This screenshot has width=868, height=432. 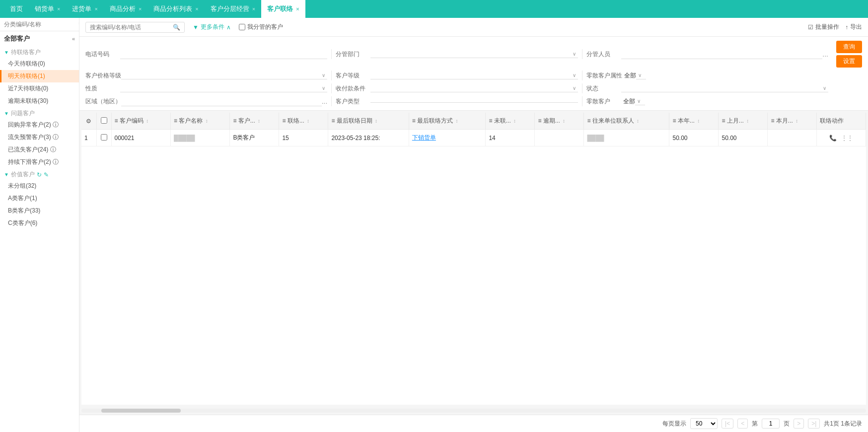 What do you see at coordinates (823, 27) in the screenshot?
I see `batch-ops-button: ☑ 批量操作` at bounding box center [823, 27].